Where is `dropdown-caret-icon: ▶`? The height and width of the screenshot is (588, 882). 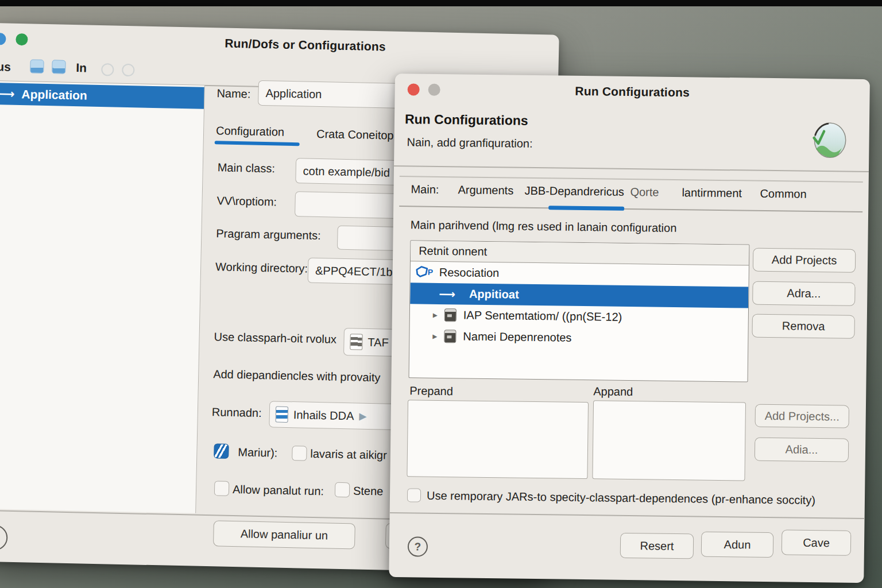
dropdown-caret-icon: ▶ is located at coordinates (363, 416).